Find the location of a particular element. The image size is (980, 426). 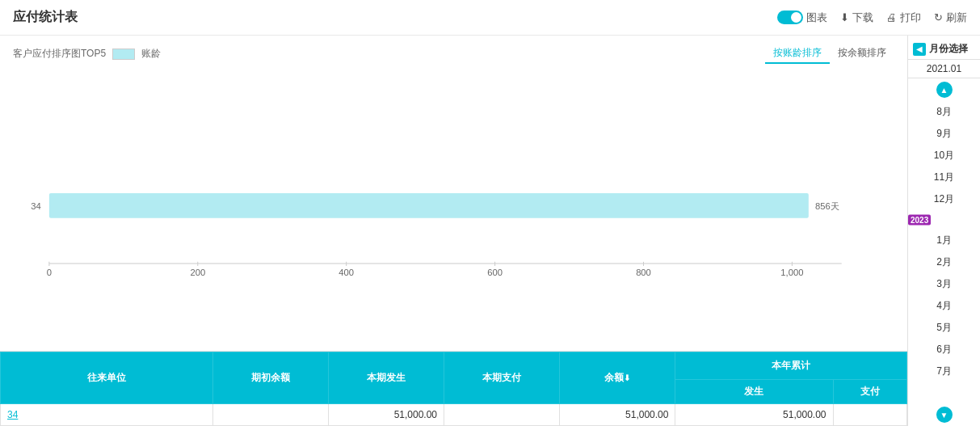

cell-ytd-occ: 51,000.00 is located at coordinates (755, 415).